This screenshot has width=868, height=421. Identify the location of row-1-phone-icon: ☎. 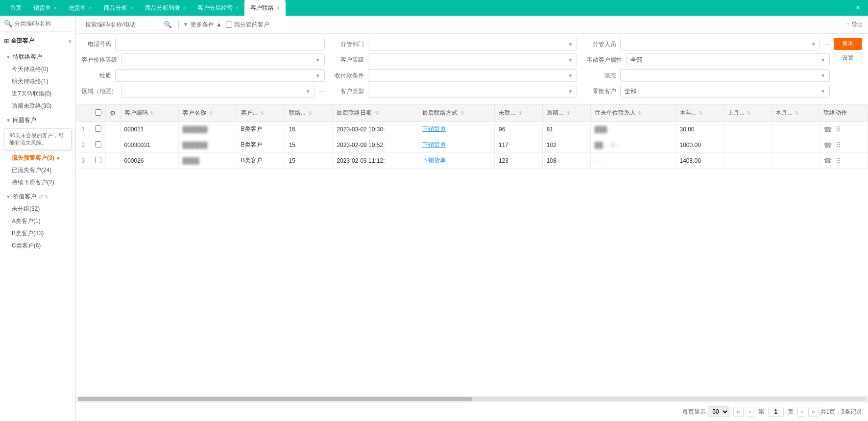
(828, 129).